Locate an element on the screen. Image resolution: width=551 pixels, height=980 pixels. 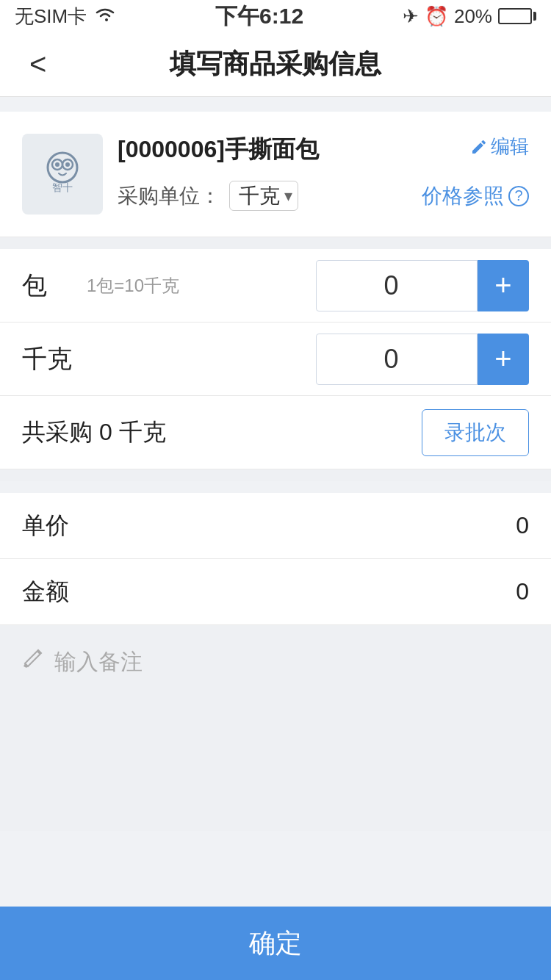
unit-label: 采购单位： is located at coordinates (169, 196).